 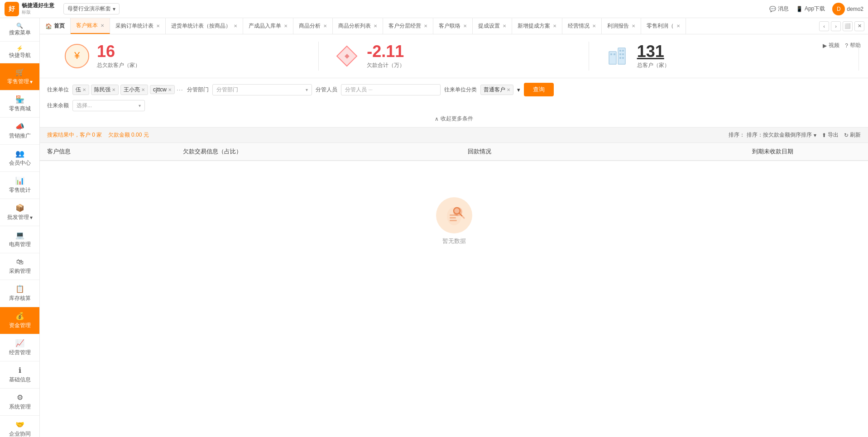 What do you see at coordinates (262, 90) in the screenshot?
I see `dept-select: 分管部门 ▾` at bounding box center [262, 90].